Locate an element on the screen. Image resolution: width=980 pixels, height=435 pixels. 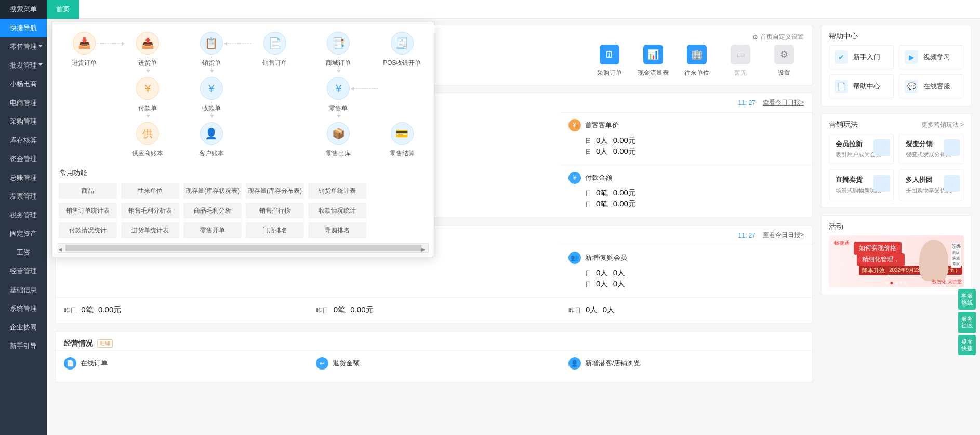
sidebar-item-system: 系统管理 is located at coordinates (23, 309).